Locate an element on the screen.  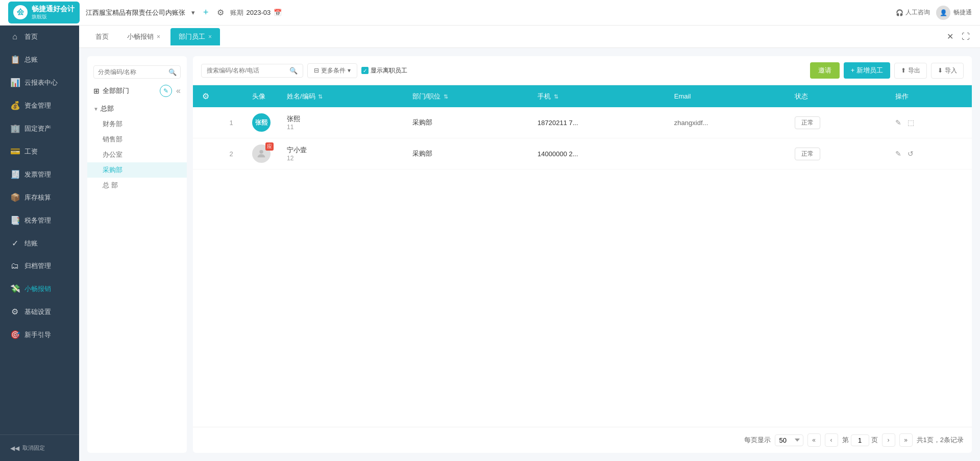
dept-edit-button: ✎ is located at coordinates (166, 91).